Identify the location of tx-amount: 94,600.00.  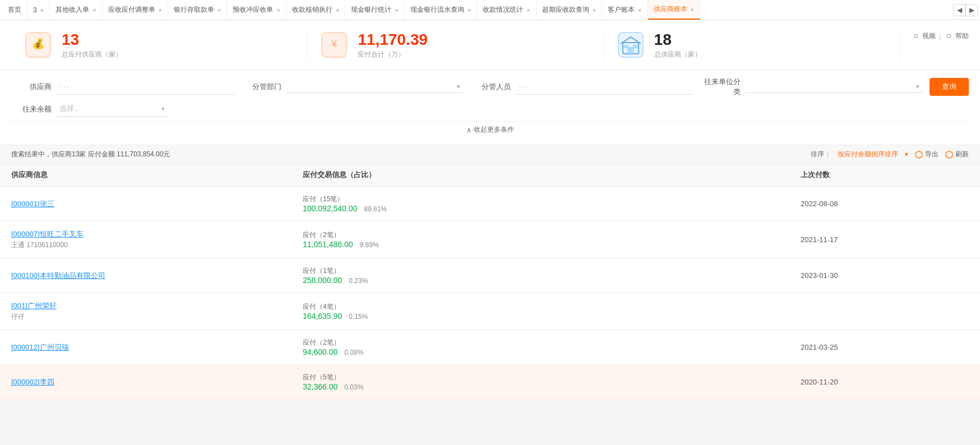
(320, 352).